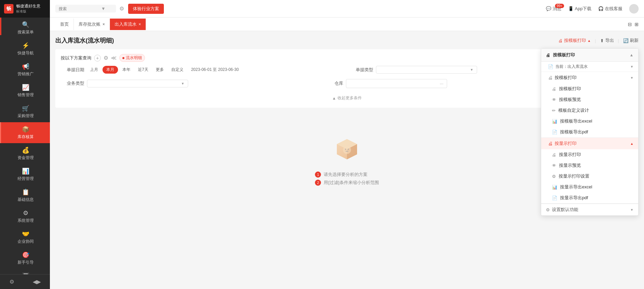 This screenshot has width=644, height=289. What do you see at coordinates (590, 143) in the screenshot?
I see `display-print-header: 🖨 按显示打印 ▲` at bounding box center [590, 143].